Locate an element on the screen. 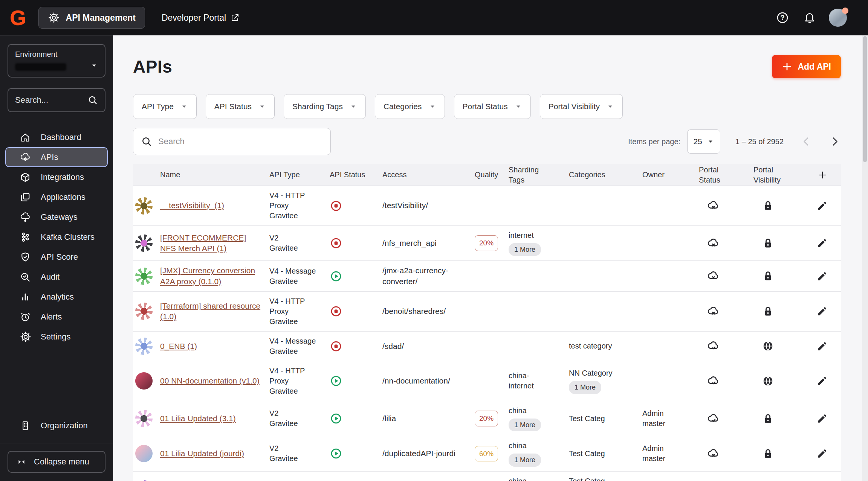  cloud-node-icon is located at coordinates (25, 217).